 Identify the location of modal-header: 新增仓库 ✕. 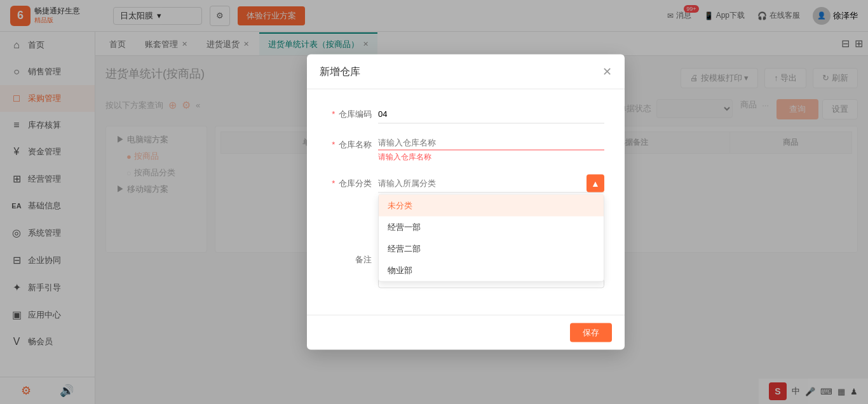
(466, 72).